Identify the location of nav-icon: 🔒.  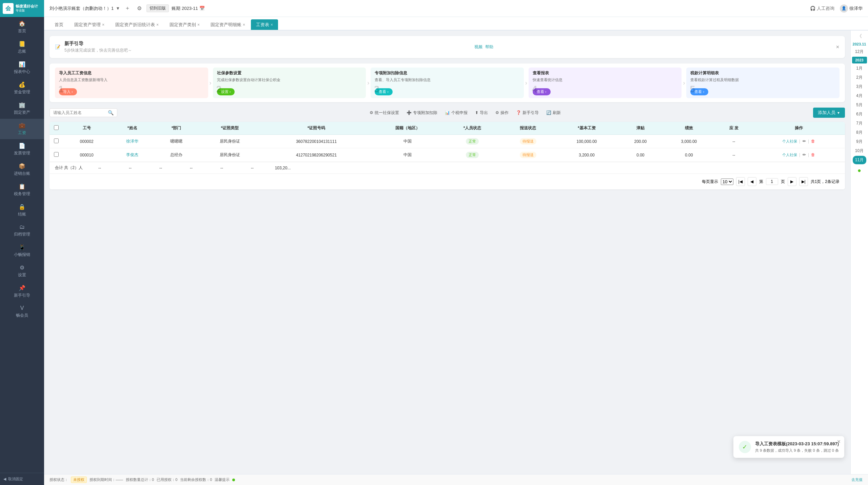
(22, 207).